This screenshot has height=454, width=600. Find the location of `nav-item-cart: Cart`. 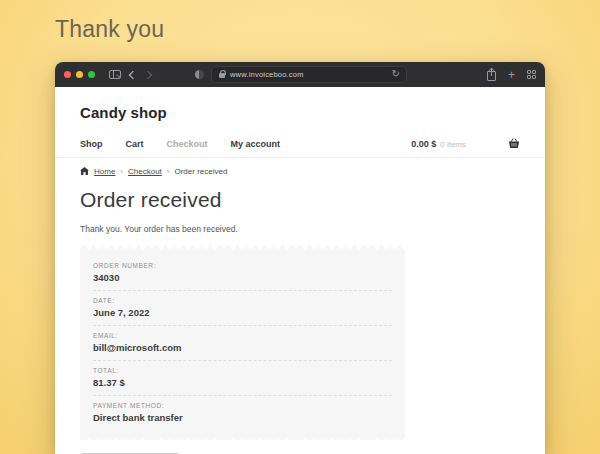

nav-item-cart: Cart is located at coordinates (135, 144).